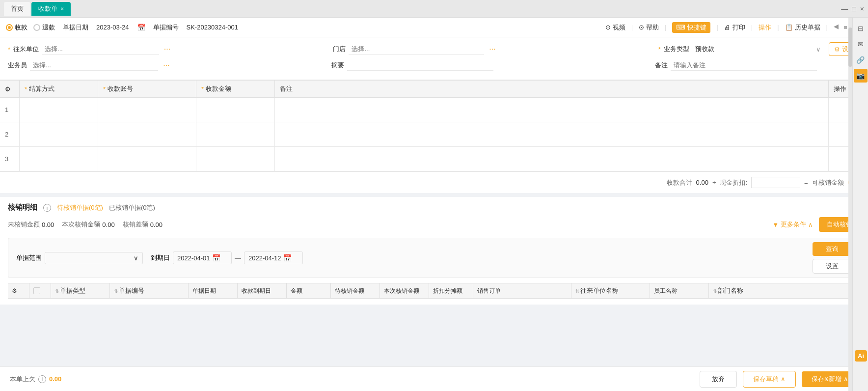 The image size is (868, 391). What do you see at coordinates (702, 183) in the screenshot?
I see `amount-value: 0.00` at bounding box center [702, 183].